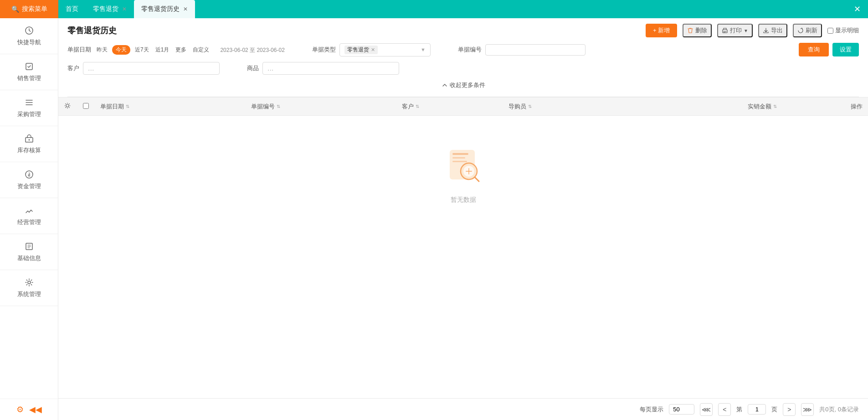 Image resolution: width=868 pixels, height=420 pixels. Describe the element at coordinates (861, 9) in the screenshot. I see `window-close-button: ✕` at that location.